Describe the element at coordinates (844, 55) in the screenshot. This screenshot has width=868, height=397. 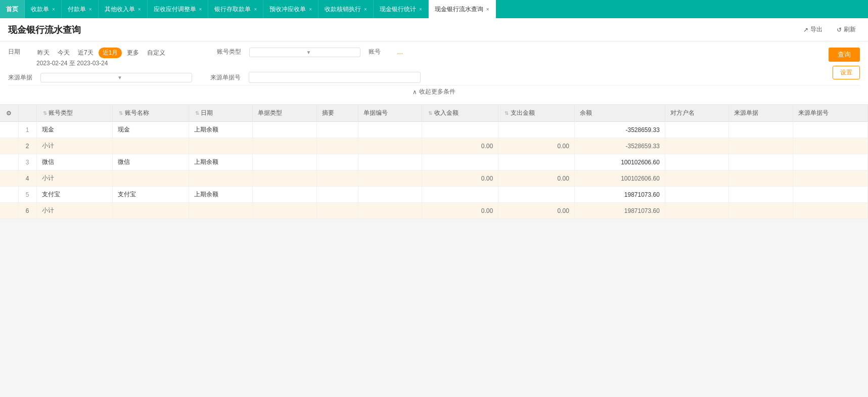
I see `query-button: 查询` at that location.